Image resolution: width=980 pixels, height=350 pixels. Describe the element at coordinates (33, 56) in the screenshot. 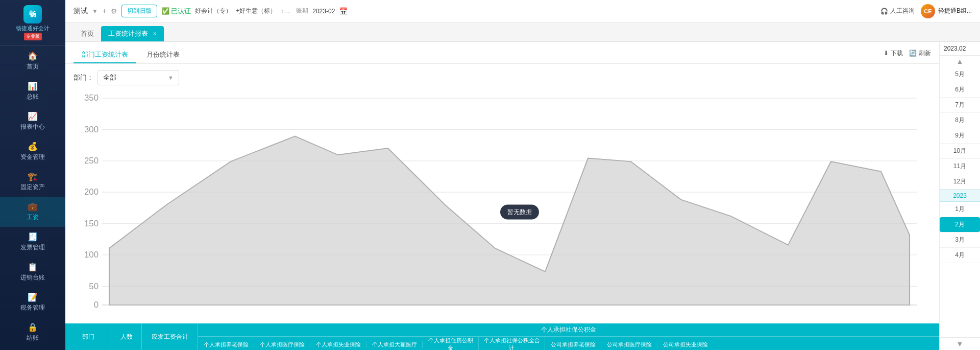

I see `home-icon: 🏠` at that location.